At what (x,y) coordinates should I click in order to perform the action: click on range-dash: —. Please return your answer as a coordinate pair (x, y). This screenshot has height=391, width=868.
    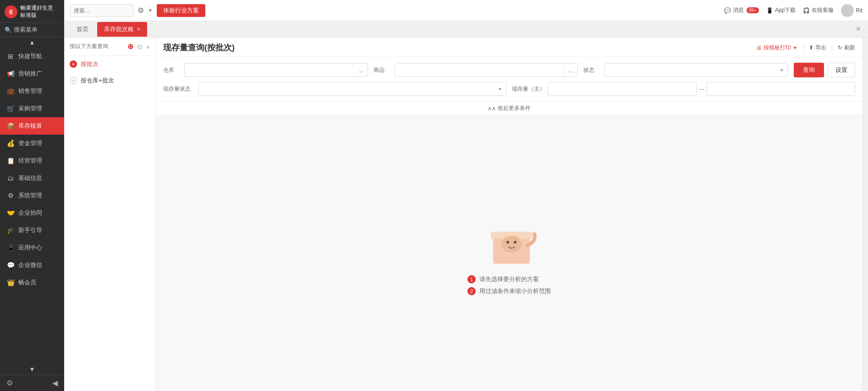
    Looking at the image, I should click on (701, 89).